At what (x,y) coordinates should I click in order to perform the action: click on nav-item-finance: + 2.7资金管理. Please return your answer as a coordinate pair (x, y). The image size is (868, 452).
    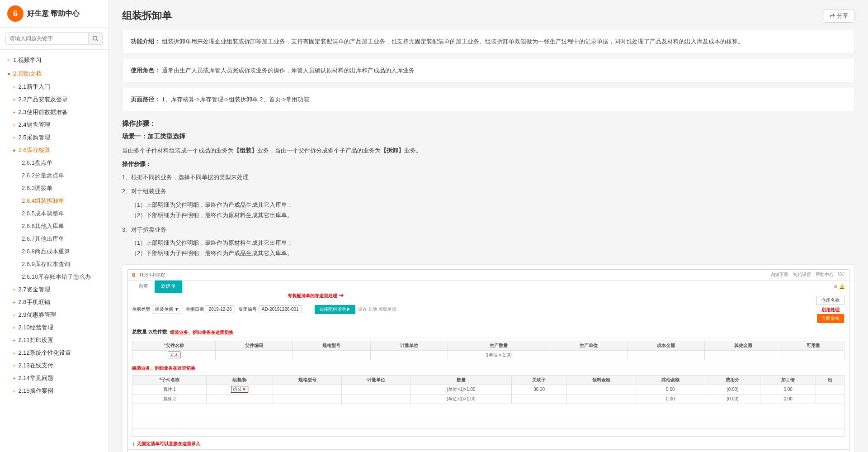
    Looking at the image, I should click on (58, 290).